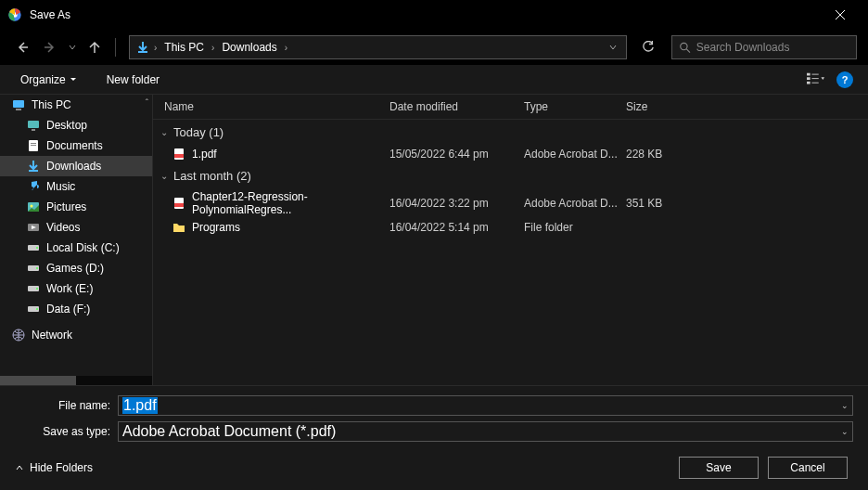 This screenshot has width=868, height=490. I want to click on column-name: Name, so click(271, 107).